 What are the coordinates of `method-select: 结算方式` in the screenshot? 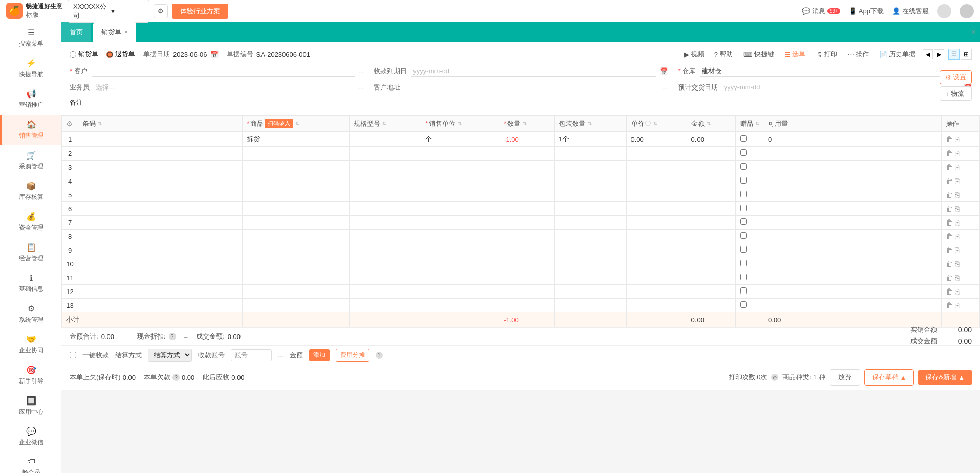 It's located at (170, 355).